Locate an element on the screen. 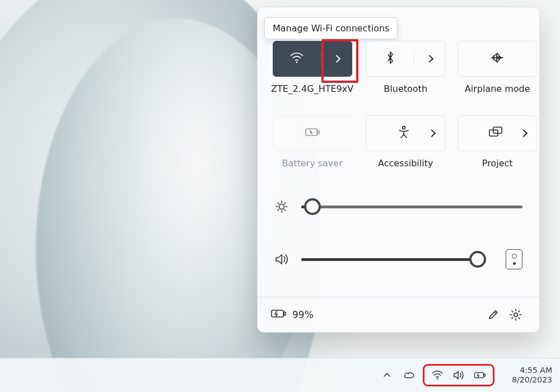 The width and height of the screenshot is (560, 392). wifi-toggle-main is located at coordinates (297, 59).